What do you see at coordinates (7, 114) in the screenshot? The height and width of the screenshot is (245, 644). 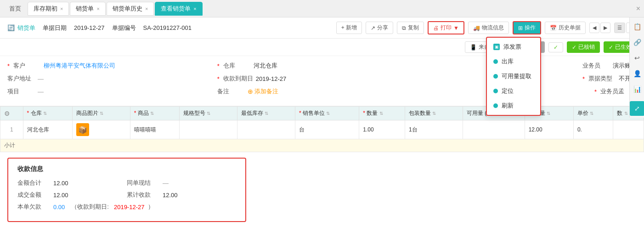 I see `settings-icon: ⚙` at bounding box center [7, 114].